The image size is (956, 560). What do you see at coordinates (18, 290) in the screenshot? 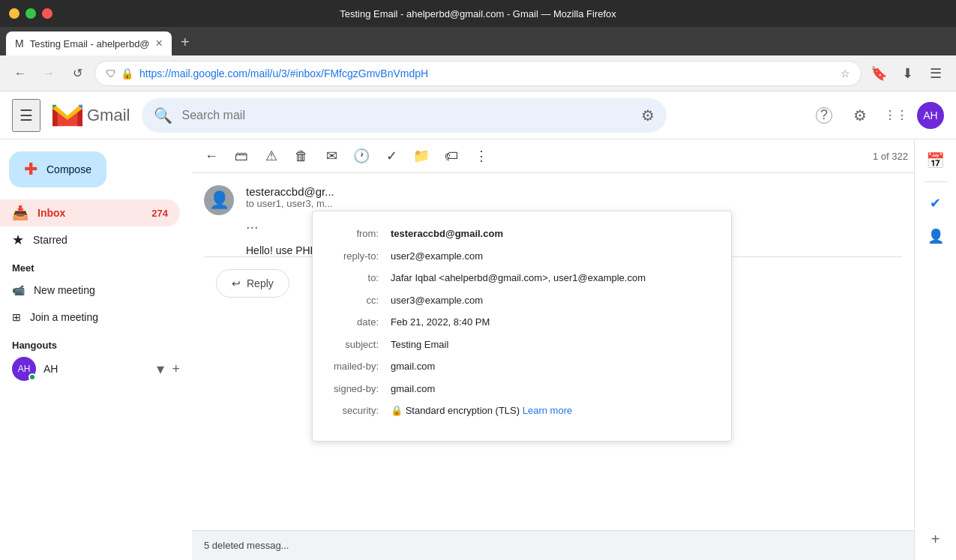
I see `video-icon: 📹` at bounding box center [18, 290].